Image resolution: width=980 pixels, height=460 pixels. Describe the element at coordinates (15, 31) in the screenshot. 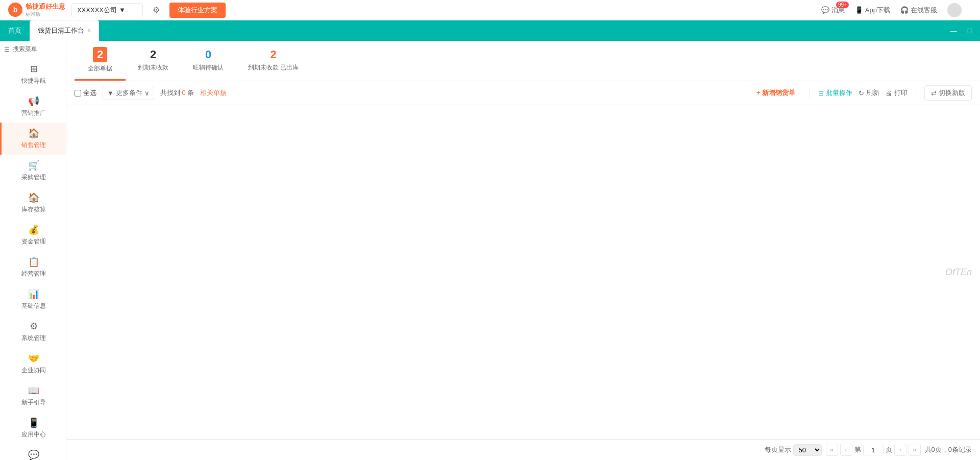

I see `home-tab-label: 首页` at that location.